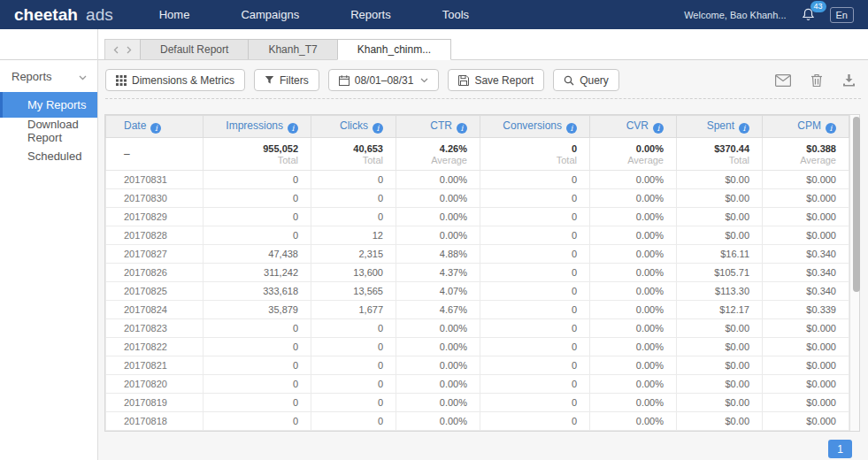  I want to click on column-header-clicks: Clicksi, so click(354, 127).